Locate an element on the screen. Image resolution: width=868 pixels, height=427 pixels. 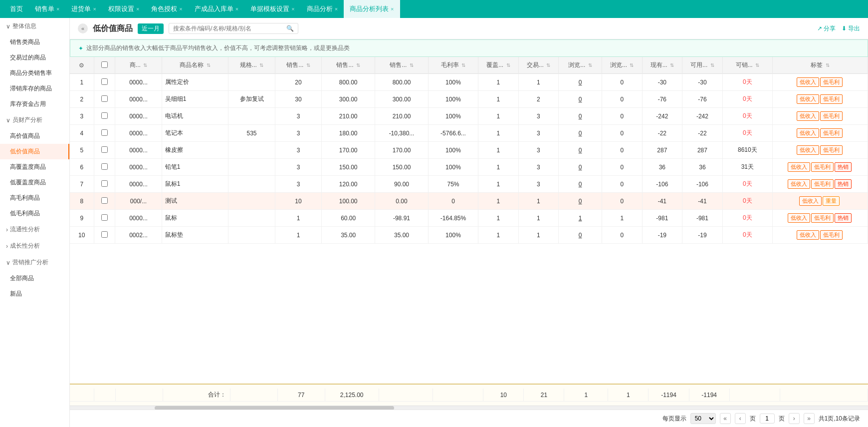
export-button: ⬇ 导出 is located at coordinates (851, 29).